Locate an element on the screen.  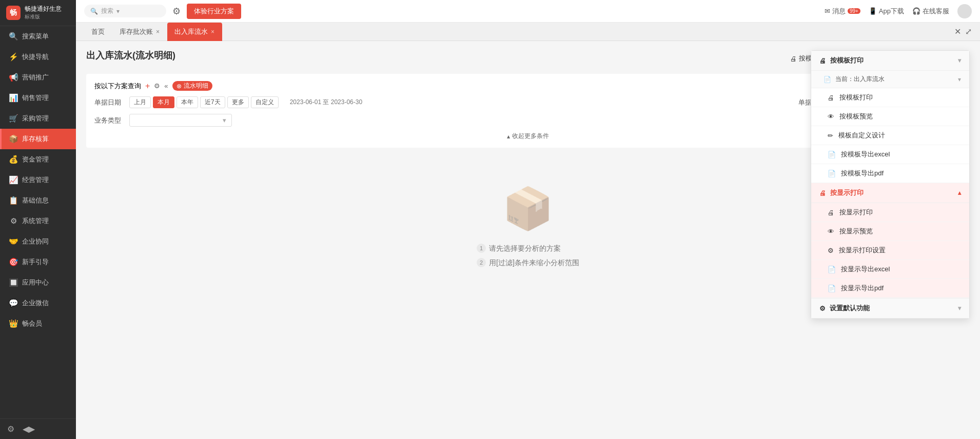
settings-icon: ⚙ is located at coordinates (11, 429).